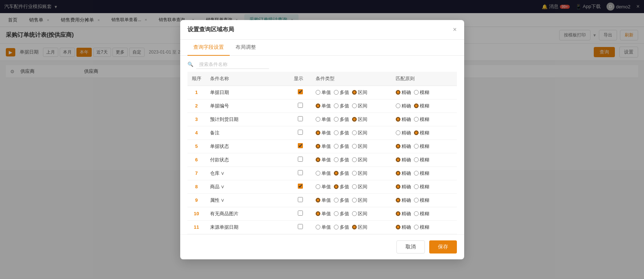 The image size is (644, 279). What do you see at coordinates (248, 93) in the screenshot?
I see `row-condition-name: 单据日期` at bounding box center [248, 93].